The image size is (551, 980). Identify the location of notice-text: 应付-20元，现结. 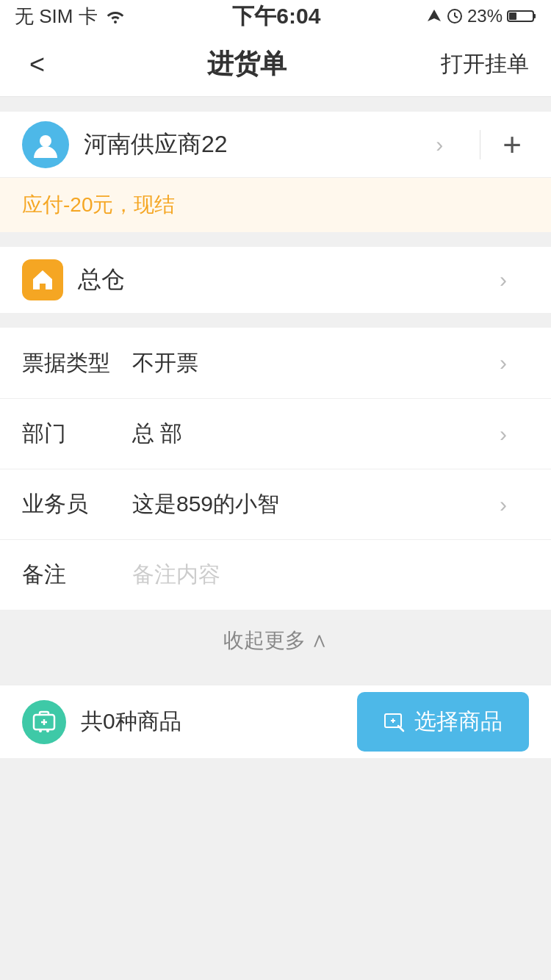
(98, 204).